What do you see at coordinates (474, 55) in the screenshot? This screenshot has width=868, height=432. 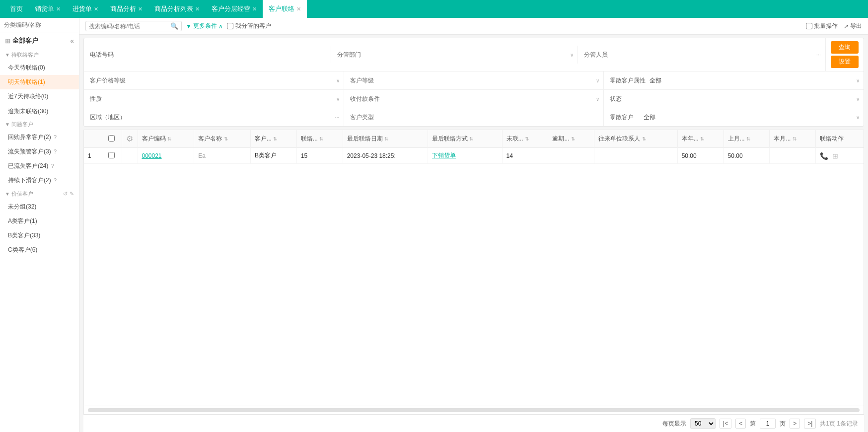 I see `filter-row-1: 电话号码 分管部门 ∨ 分管人员 ··· 查询 设置` at bounding box center [474, 55].